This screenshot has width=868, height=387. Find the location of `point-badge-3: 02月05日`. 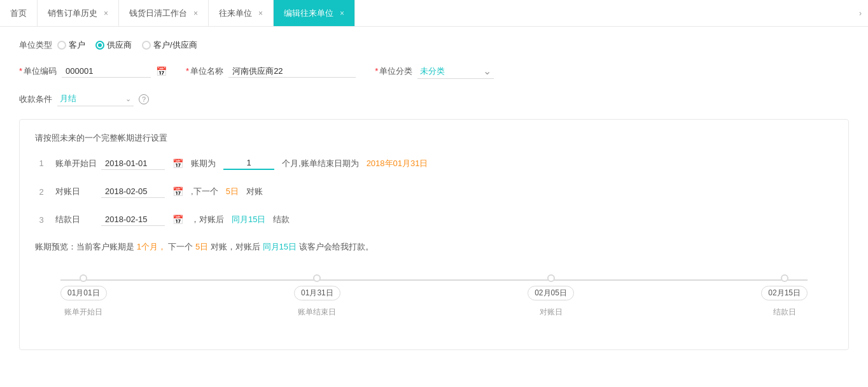

point-badge-3: 02月05日 is located at coordinates (551, 293).